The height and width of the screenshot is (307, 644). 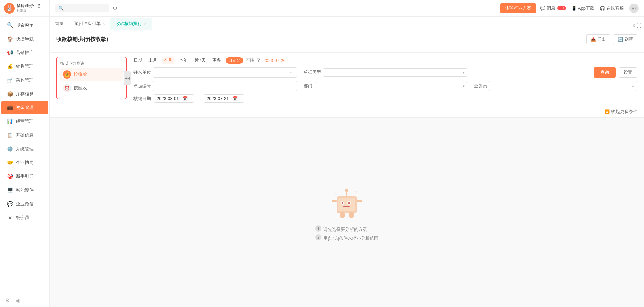 I want to click on department-select, so click(x=391, y=86).